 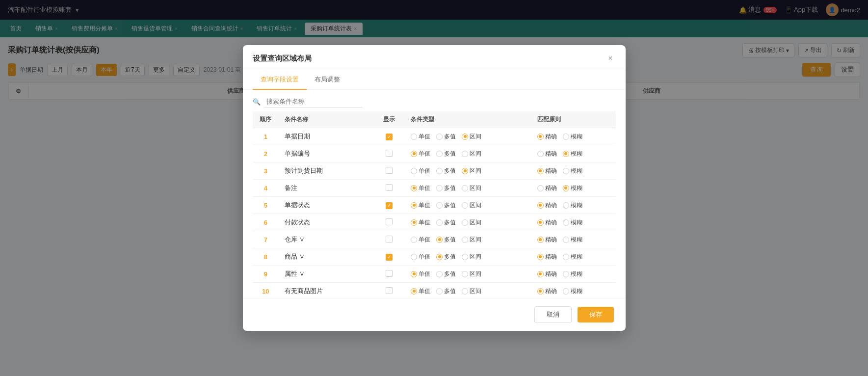 What do you see at coordinates (596, 315) in the screenshot?
I see `save-button: 保存` at bounding box center [596, 315].